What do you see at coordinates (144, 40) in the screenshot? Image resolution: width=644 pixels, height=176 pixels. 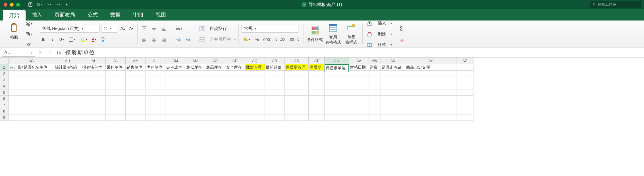 I see `align-left-button` at bounding box center [144, 40].